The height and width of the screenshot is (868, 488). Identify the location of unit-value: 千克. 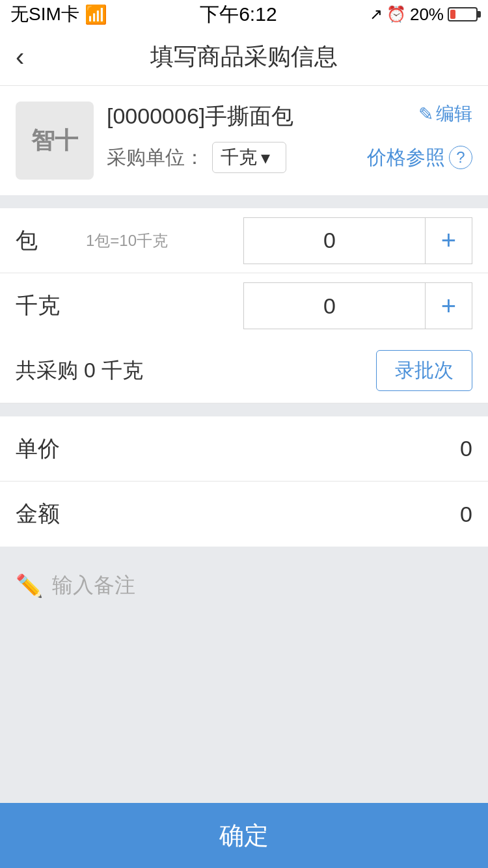
(239, 157).